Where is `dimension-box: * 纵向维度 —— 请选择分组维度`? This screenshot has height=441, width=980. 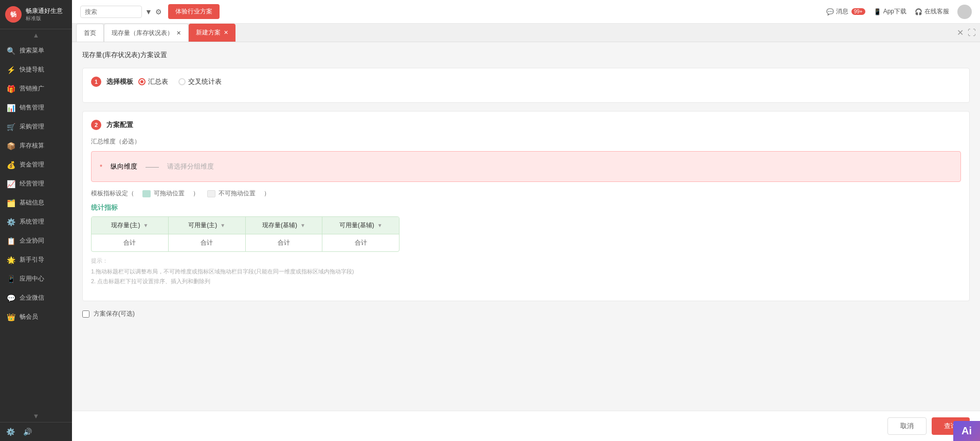 dimension-box: * 纵向维度 —— 请选择分组维度 is located at coordinates (526, 167).